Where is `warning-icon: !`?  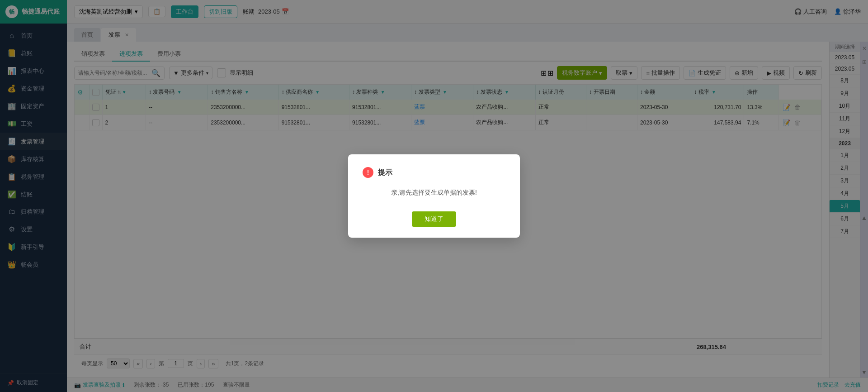 warning-icon: ! is located at coordinates (368, 172).